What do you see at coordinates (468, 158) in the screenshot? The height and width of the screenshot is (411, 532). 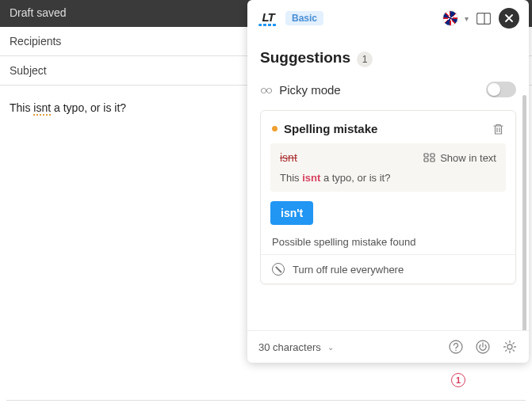 I see `show-in-text-label: Show in text` at bounding box center [468, 158].